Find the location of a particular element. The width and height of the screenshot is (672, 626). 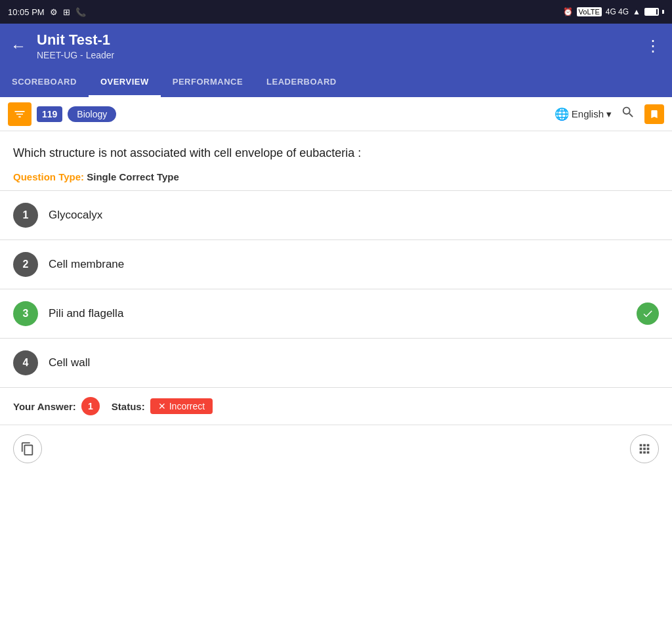

bookmark-button is located at coordinates (654, 114).